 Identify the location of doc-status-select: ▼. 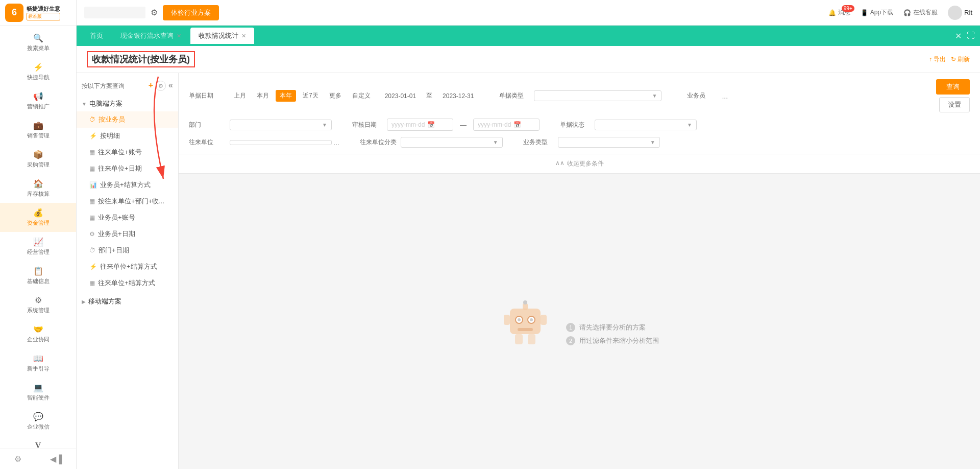
(646, 125).